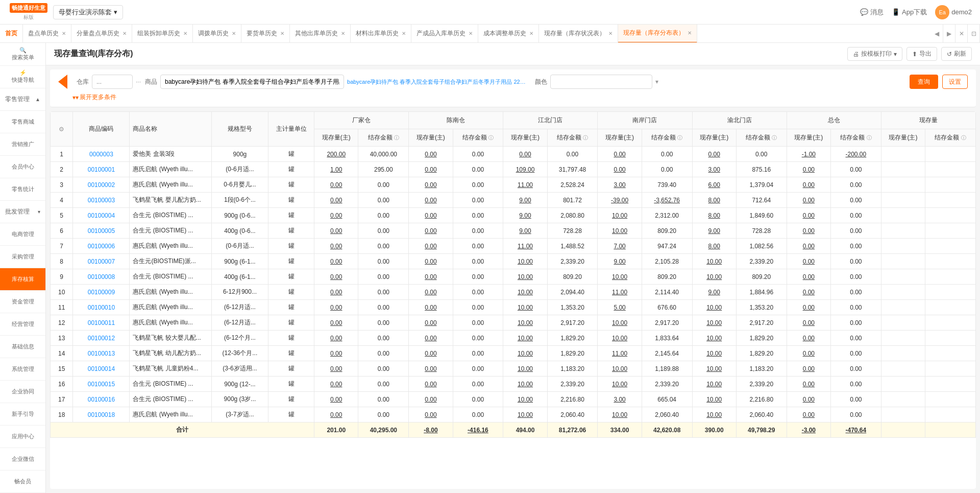 This screenshot has height=493, width=980. What do you see at coordinates (962, 34) in the screenshot?
I see `tab-close-all-btn: ✕` at bounding box center [962, 34].